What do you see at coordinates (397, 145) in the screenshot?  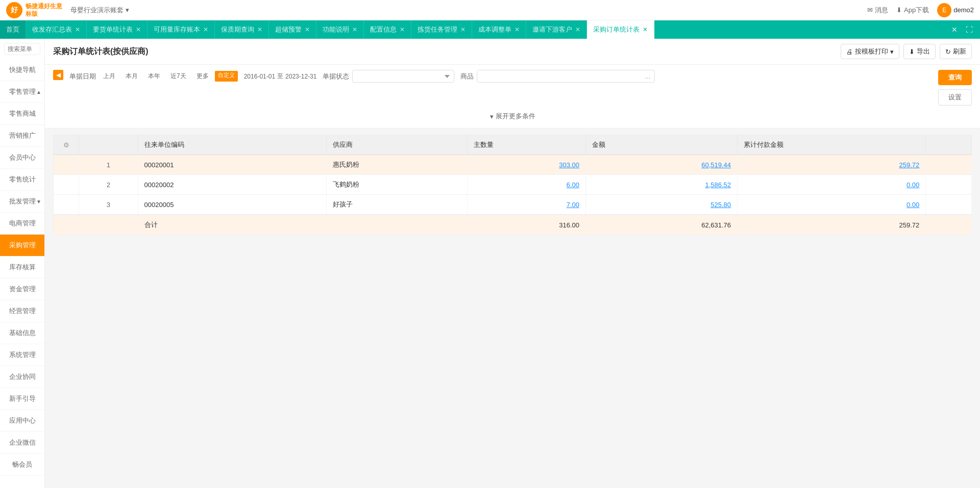 I see `table-header-supplier: 供应商` at bounding box center [397, 145].